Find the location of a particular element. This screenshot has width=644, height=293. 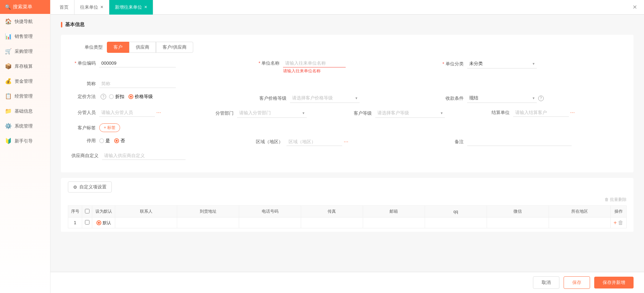

row-delivery-input is located at coordinates (208, 223).